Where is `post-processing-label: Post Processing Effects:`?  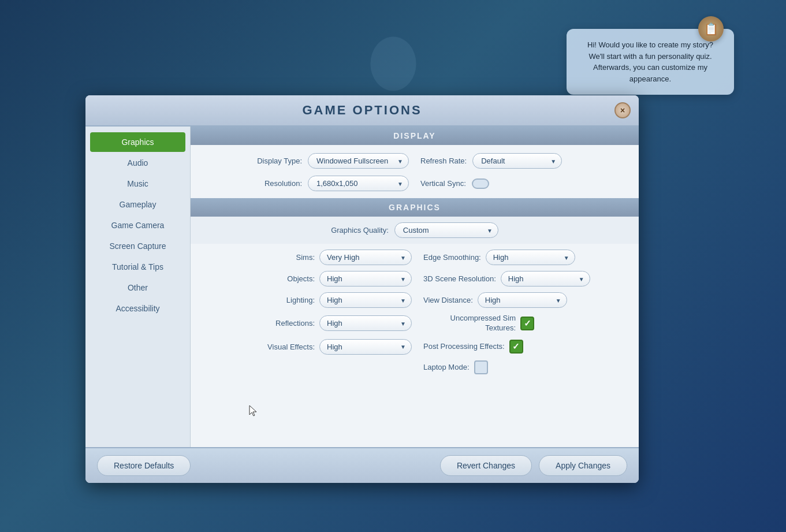
post-processing-label: Post Processing Effects: is located at coordinates (464, 347).